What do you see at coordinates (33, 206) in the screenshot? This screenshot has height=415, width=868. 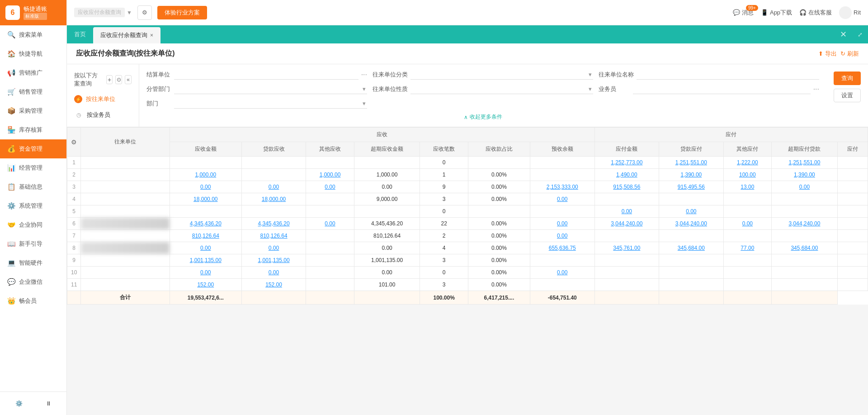 I see `sidebar-item-system: ⚙️ 系统管理` at bounding box center [33, 206].